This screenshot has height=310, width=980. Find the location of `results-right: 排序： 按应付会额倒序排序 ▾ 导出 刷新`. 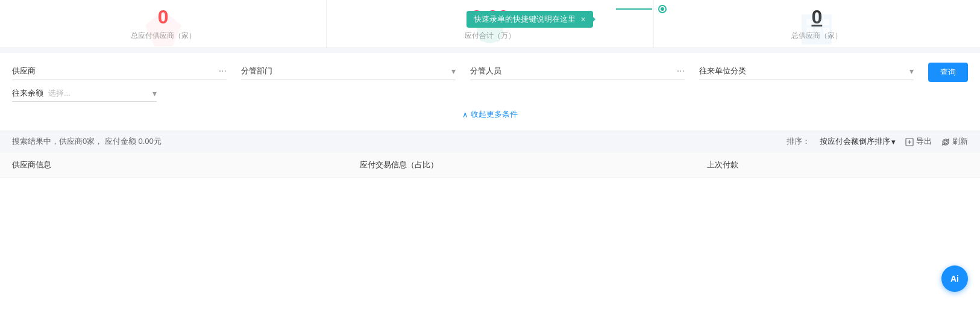

results-right: 排序： 按应付会额倒序排序 ▾ 导出 刷新 is located at coordinates (878, 141).